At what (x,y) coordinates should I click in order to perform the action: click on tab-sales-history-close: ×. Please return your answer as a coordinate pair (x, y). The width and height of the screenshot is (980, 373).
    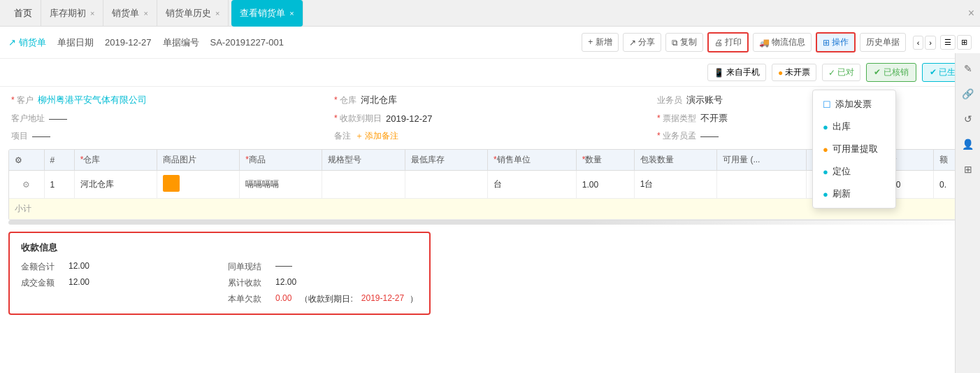
    Looking at the image, I should click on (217, 13).